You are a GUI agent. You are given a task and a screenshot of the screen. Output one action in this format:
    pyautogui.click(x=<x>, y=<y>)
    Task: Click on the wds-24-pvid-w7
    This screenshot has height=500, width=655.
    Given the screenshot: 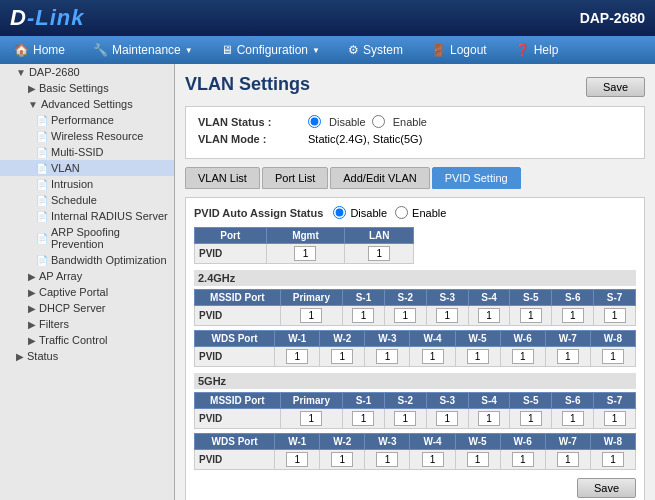 What is the action you would take?
    pyautogui.click(x=568, y=357)
    